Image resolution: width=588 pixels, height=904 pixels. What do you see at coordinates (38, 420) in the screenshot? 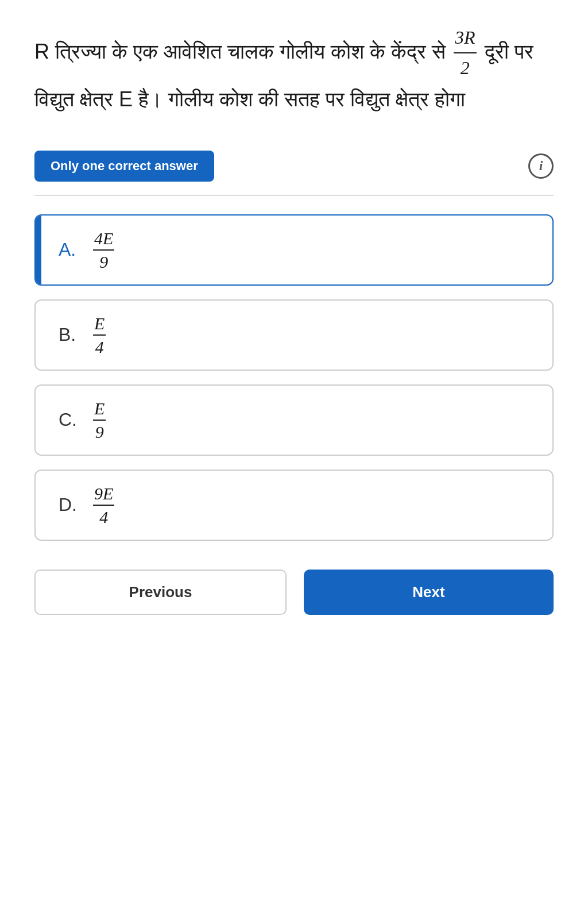
I see `option-C-sidebar` at bounding box center [38, 420].